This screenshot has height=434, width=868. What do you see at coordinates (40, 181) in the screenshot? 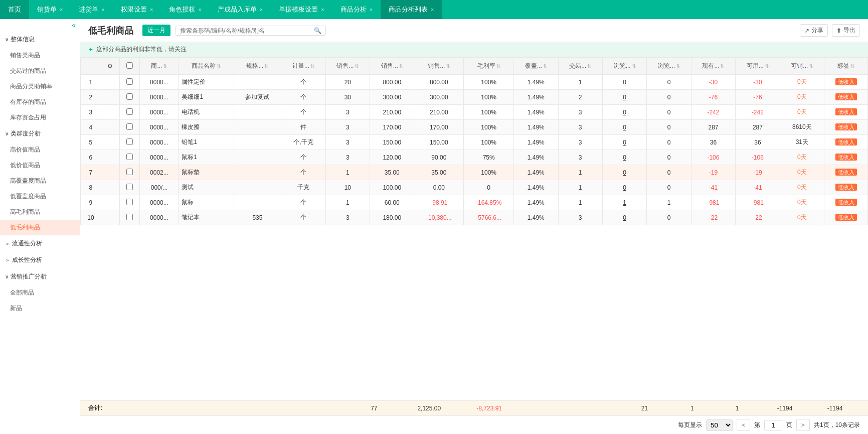
I see `sidebar-item-高覆盖度商品: 高覆盖度商品` at bounding box center [40, 181].